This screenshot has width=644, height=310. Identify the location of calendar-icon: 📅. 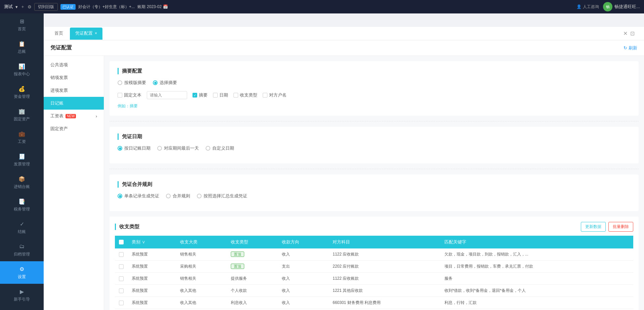
(165, 7).